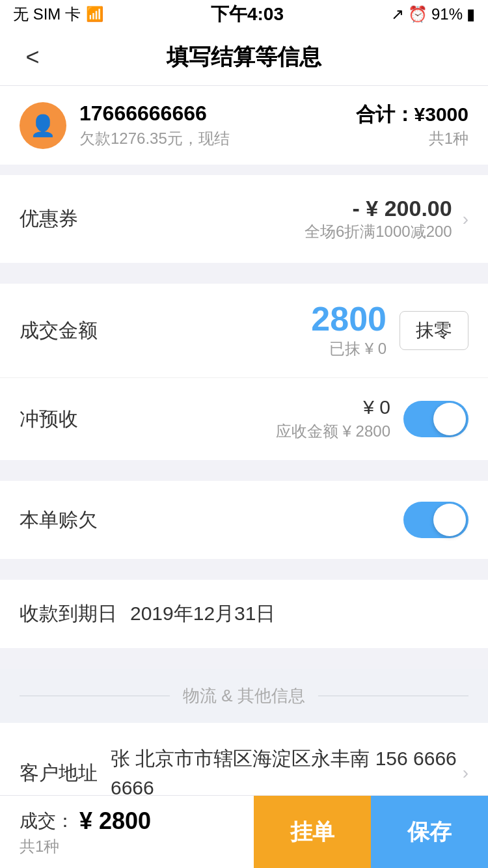 The height and width of the screenshot is (868, 488). Describe the element at coordinates (429, 832) in the screenshot. I see `save-button: 保存` at that location.